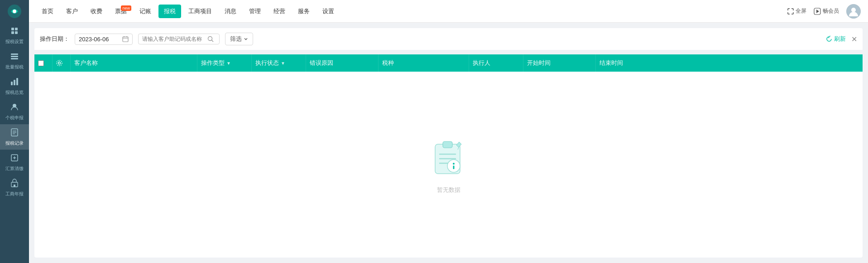  Describe the element at coordinates (200, 11) in the screenshot. I see `nav-industry: 工商项目` at that location.